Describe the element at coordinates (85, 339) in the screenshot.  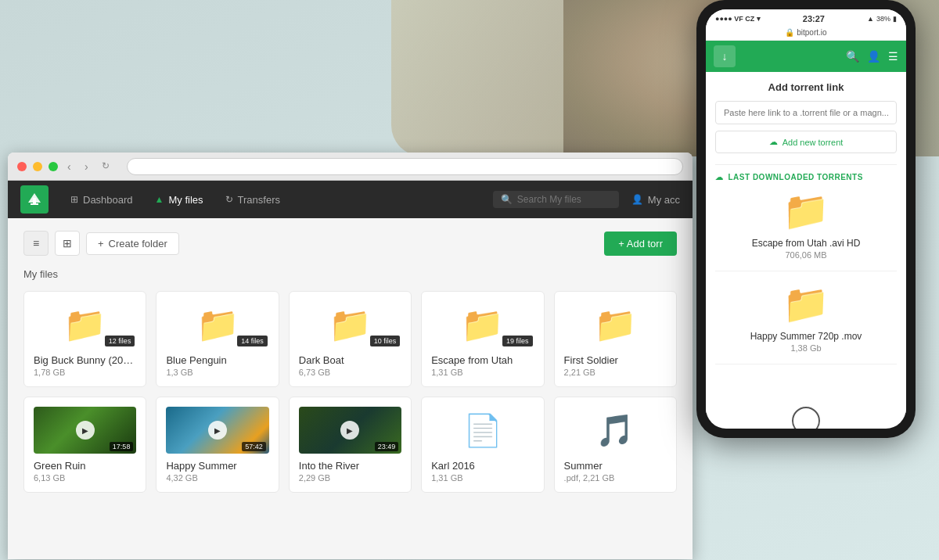
I see `list-item: 📁 12 files Big Buck Bunny (2008) 1,78 GB` at that location.